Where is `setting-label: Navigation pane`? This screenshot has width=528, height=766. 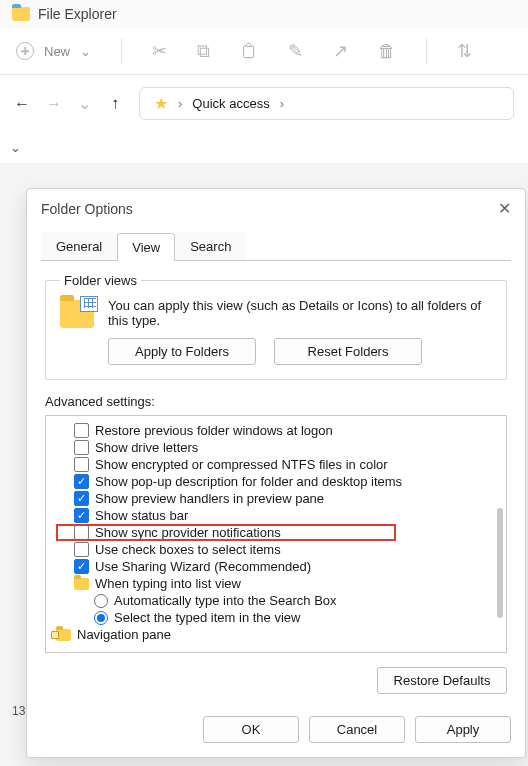 setting-label: Navigation pane is located at coordinates (124, 634).